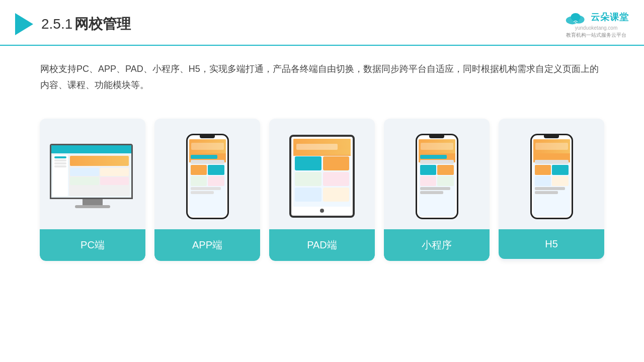 The height and width of the screenshot is (362, 644). I want to click on card-pc-label: PC端, so click(93, 245).